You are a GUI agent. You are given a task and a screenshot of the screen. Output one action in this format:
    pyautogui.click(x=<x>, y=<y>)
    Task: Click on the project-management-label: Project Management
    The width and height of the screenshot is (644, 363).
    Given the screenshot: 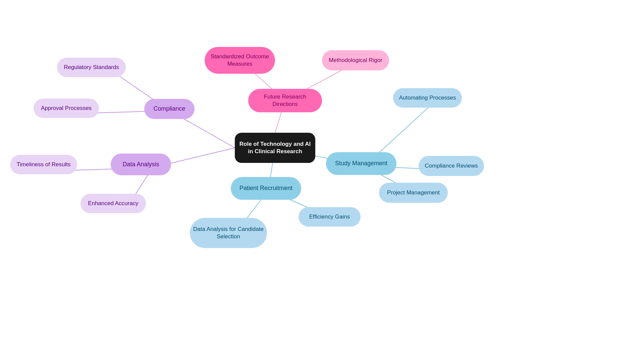 What is the action you would take?
    pyautogui.click(x=413, y=193)
    